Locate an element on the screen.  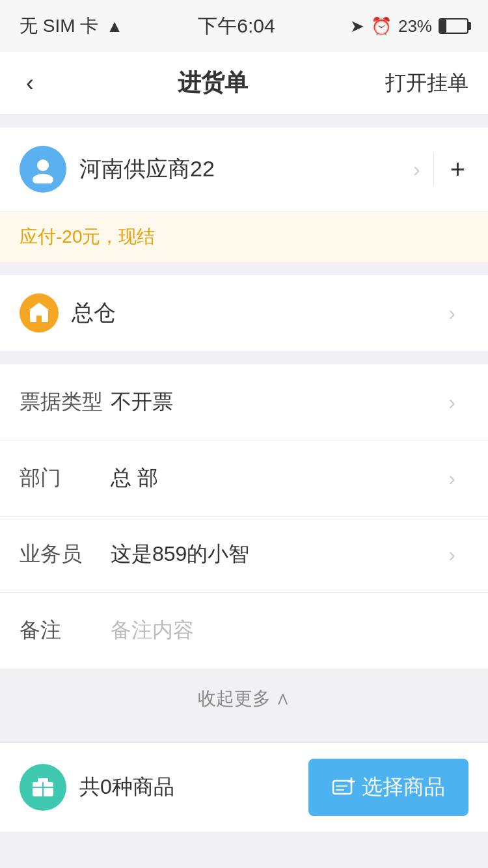
remark-label: 备注 is located at coordinates (65, 631).